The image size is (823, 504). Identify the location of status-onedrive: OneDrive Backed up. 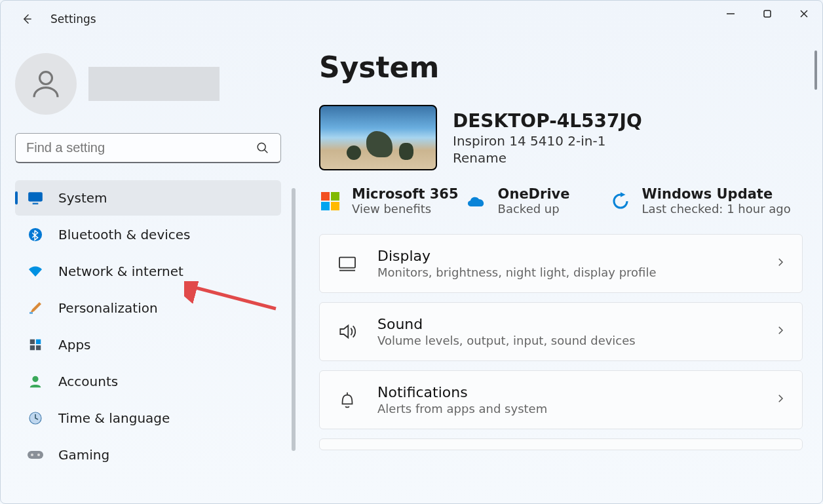
(534, 201).